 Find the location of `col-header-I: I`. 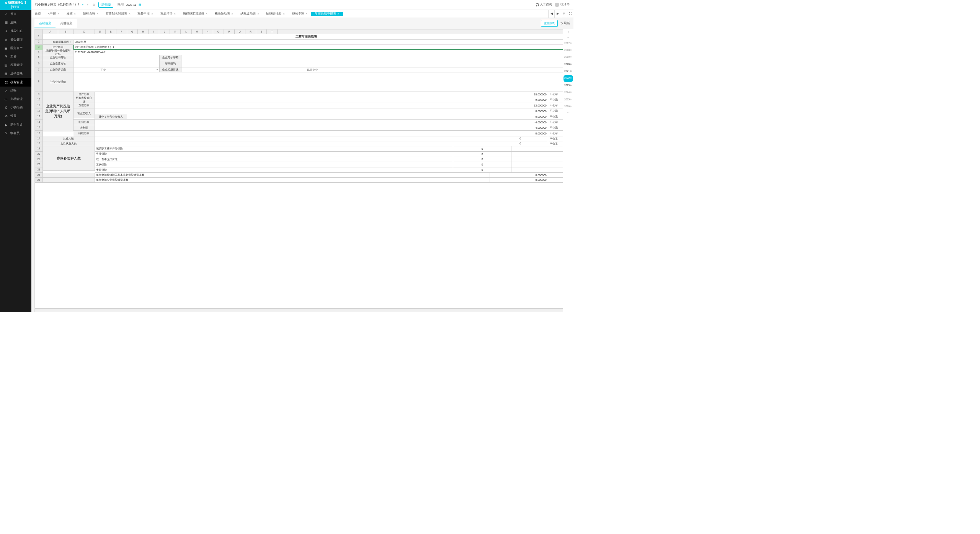

col-header-I: I is located at coordinates (154, 31).